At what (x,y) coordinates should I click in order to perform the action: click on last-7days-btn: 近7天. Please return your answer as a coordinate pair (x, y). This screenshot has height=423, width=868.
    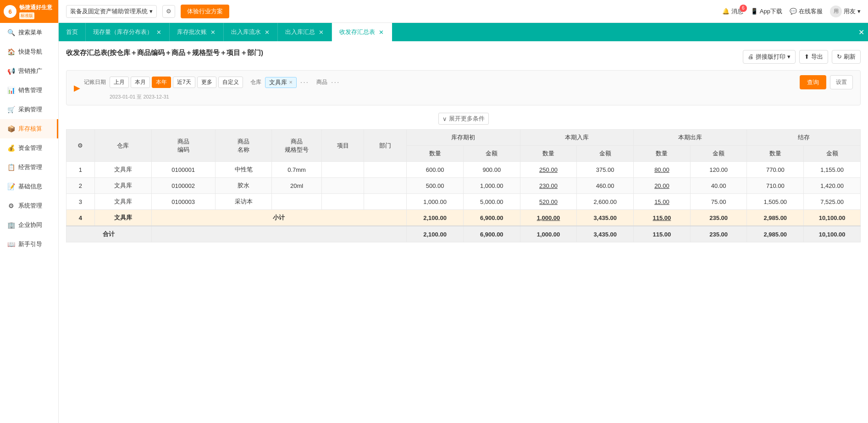
    Looking at the image, I should click on (184, 82).